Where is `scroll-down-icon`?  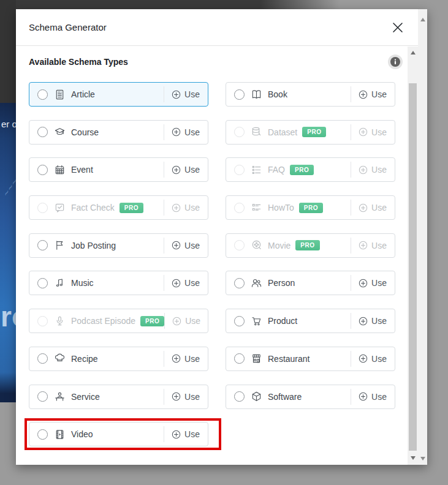
scroll-down-icon is located at coordinates (413, 458).